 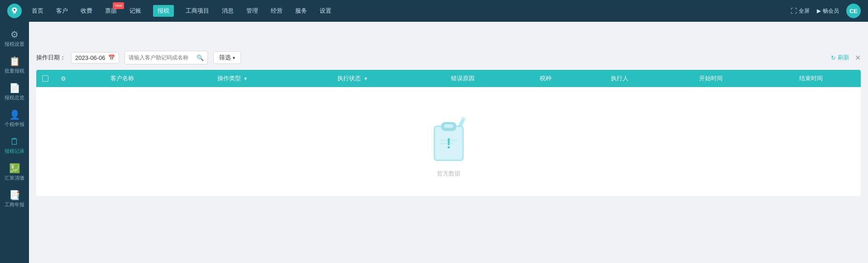 I want to click on nav-manage: 管理, so click(x=252, y=11).